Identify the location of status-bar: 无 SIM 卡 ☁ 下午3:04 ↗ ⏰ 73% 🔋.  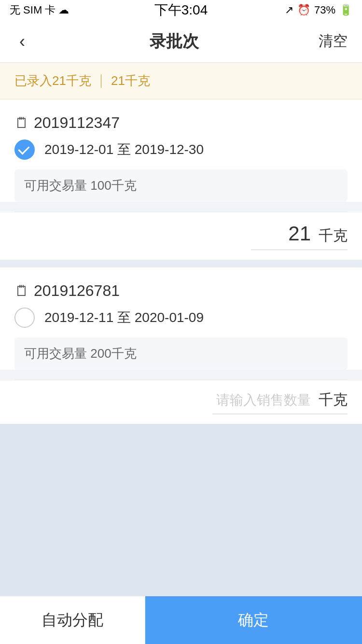
(181, 10).